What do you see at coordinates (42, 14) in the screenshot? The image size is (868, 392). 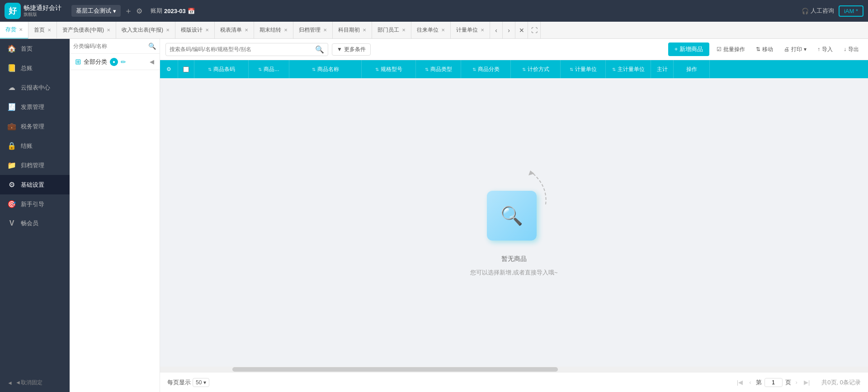 I see `app-version: 旗舰版` at bounding box center [42, 14].